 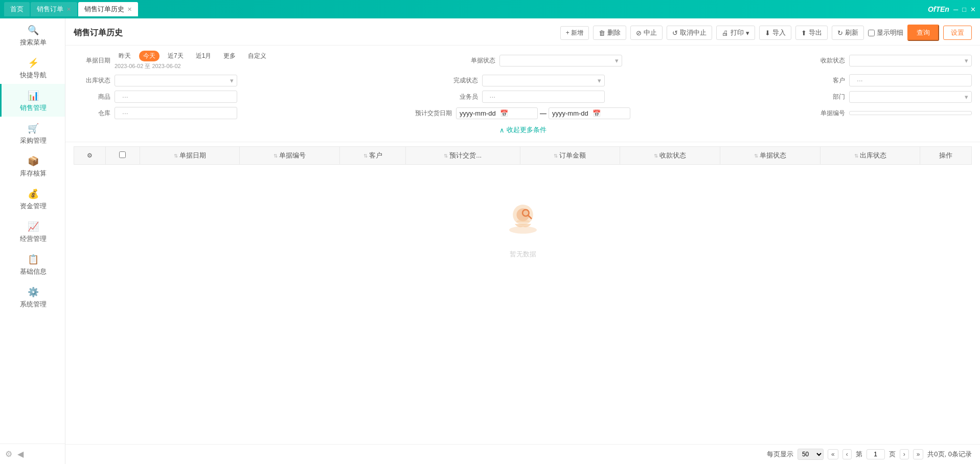 I want to click on customer-select: ···, so click(x=910, y=80).